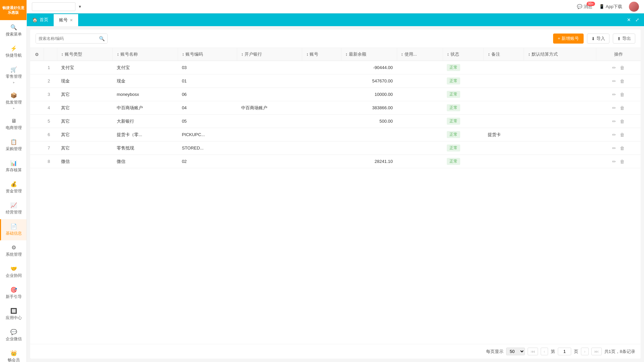 This screenshot has width=644, height=362. Describe the element at coordinates (463, 54) in the screenshot. I see `col-status: ↕ 状态` at that location.